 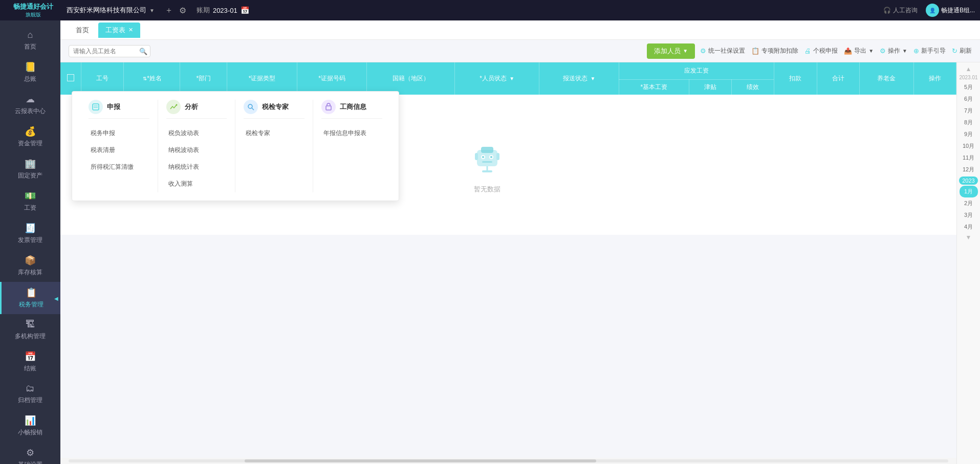 What do you see at coordinates (30, 169) in the screenshot?
I see `sidebar-item-assets: 🏢 固定资产` at bounding box center [30, 169].